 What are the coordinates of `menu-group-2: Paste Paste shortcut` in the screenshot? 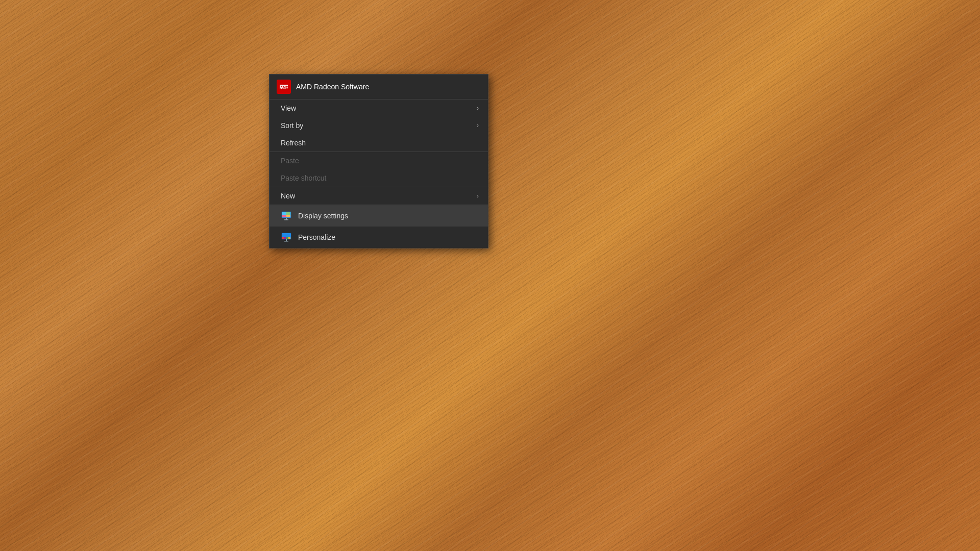 It's located at (379, 169).